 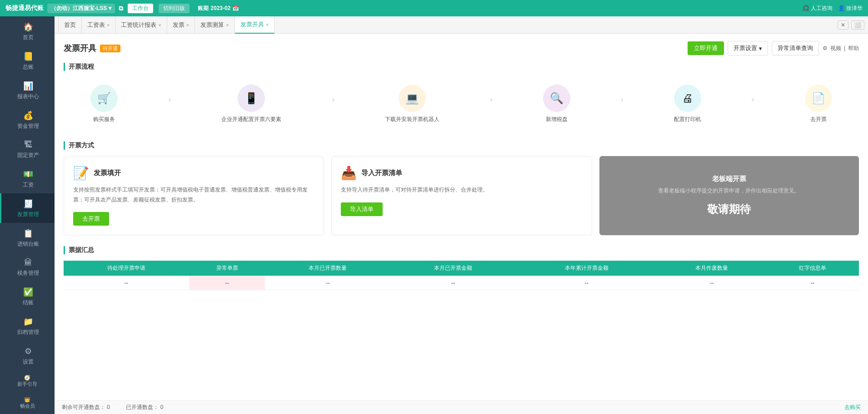 What do you see at coordinates (27, 392) in the screenshot?
I see `sidebar-footer: 🧭新手引导👑畅会员 ↑↓取消固定` at bounding box center [27, 392].